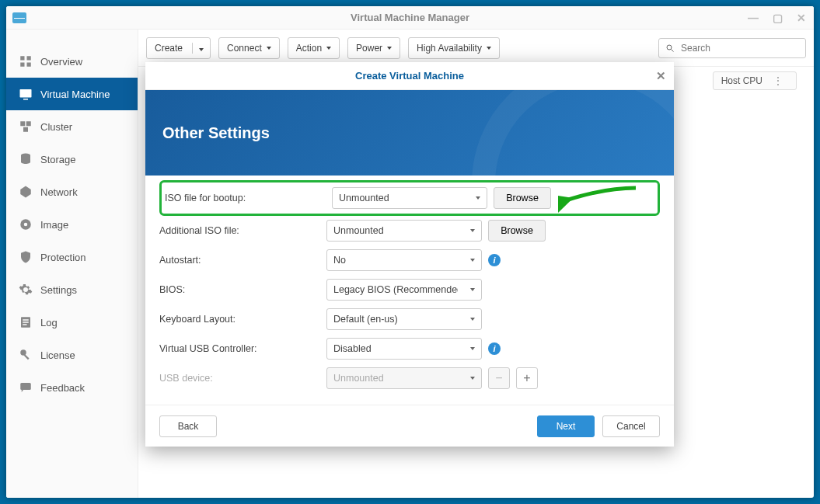 Image resolution: width=820 pixels, height=504 pixels. What do you see at coordinates (670, 48) in the screenshot?
I see `search-icon` at bounding box center [670, 48].